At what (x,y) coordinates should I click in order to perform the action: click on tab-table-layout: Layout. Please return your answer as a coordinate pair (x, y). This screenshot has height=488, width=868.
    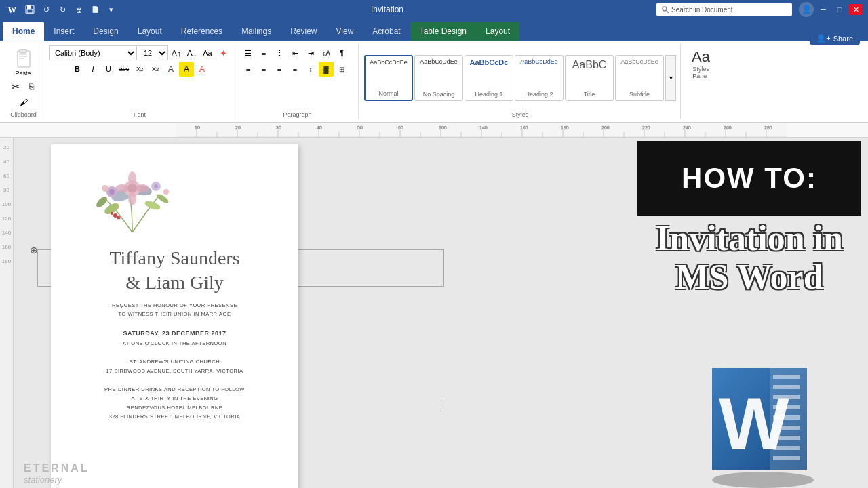
    Looking at the image, I should click on (498, 31).